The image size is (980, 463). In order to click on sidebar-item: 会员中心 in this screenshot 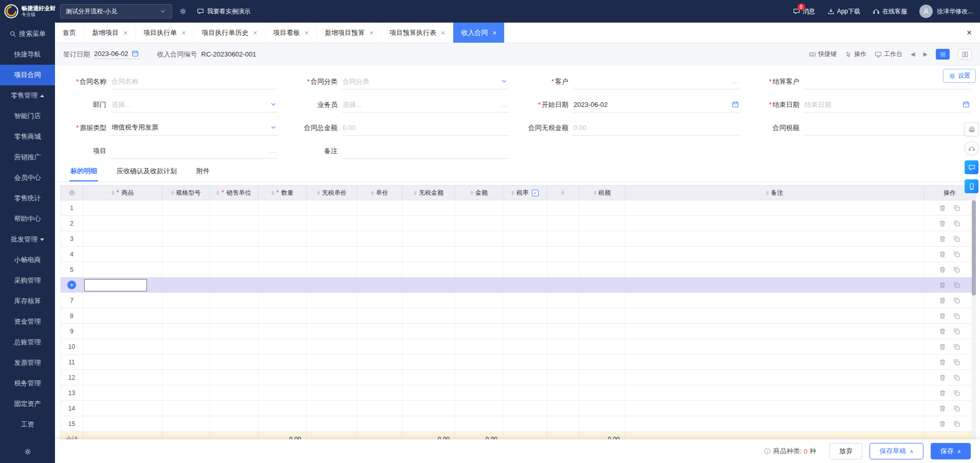, I will do `click(28, 178)`.